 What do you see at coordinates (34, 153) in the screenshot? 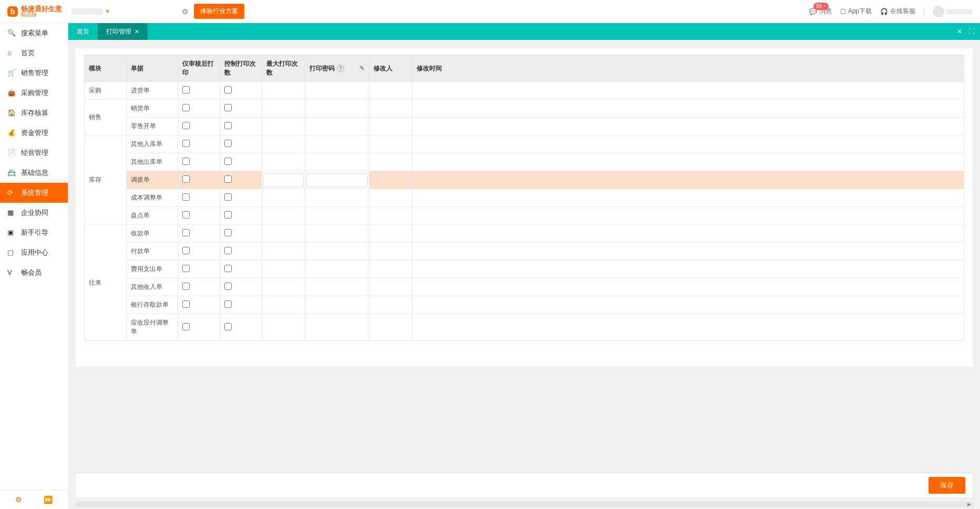
I see `sidebar-item-operation: 📄经营管理` at bounding box center [34, 153].